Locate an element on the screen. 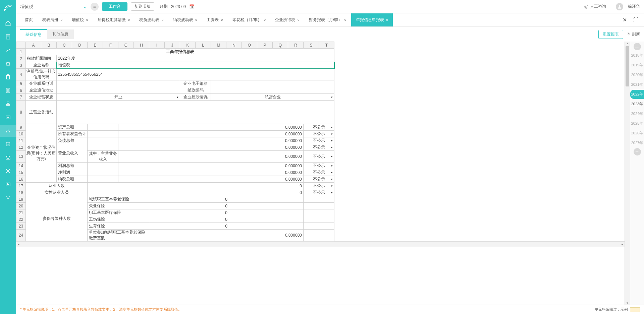  row-header: 22 is located at coordinates (21, 219).